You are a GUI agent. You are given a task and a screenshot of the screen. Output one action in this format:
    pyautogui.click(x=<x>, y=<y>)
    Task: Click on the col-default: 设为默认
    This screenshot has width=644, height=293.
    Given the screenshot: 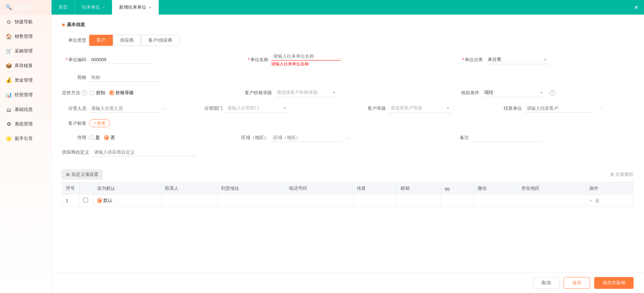 What is the action you would take?
    pyautogui.click(x=127, y=188)
    